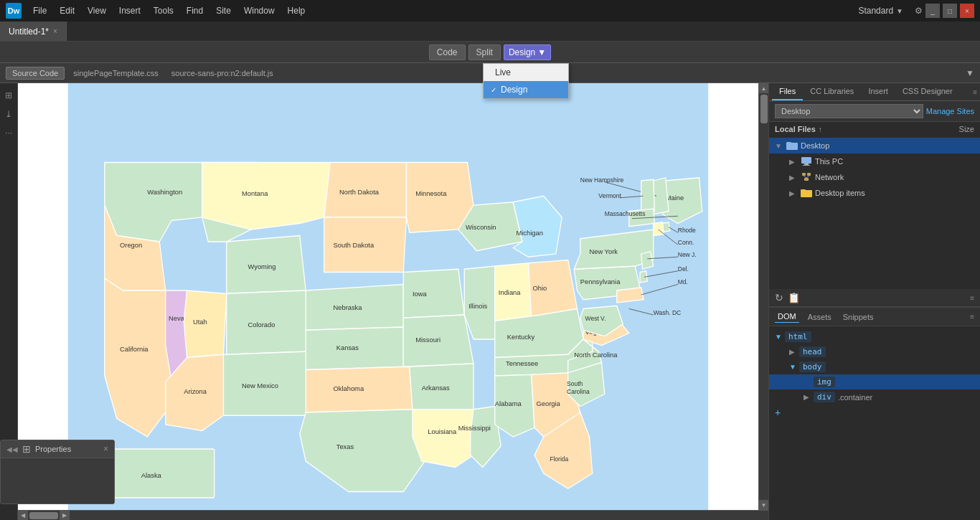  I want to click on desktop-selector-bar: Desktop Manage Sites, so click(875, 112).